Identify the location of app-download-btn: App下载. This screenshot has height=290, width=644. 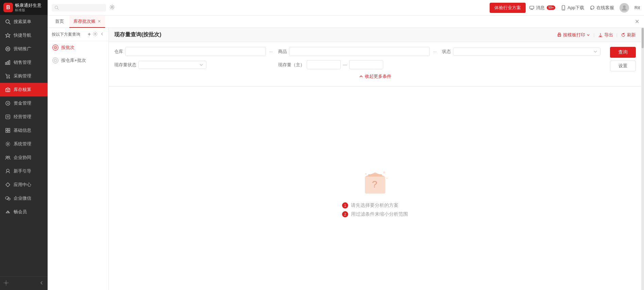
(573, 8).